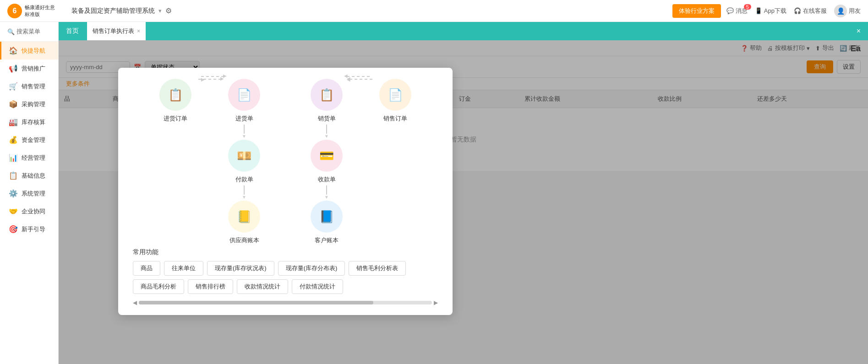 The image size is (868, 364). Describe the element at coordinates (33, 104) in the screenshot. I see `sidebar-label-purchase: 采购管理` at that location.